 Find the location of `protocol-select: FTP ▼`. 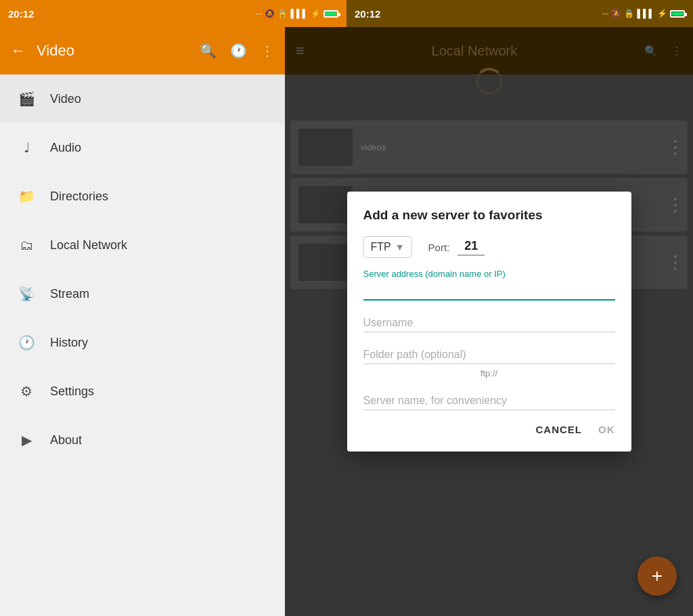

protocol-select: FTP ▼ is located at coordinates (388, 247).